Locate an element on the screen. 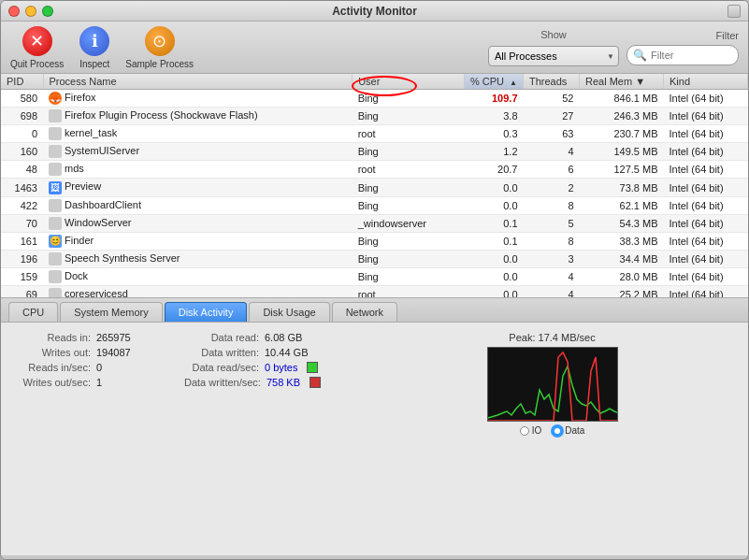 This screenshot has height=560, width=749. table-row: 70 WindowServer _windowserver 0.1 5 54.3… is located at coordinates (374, 223).